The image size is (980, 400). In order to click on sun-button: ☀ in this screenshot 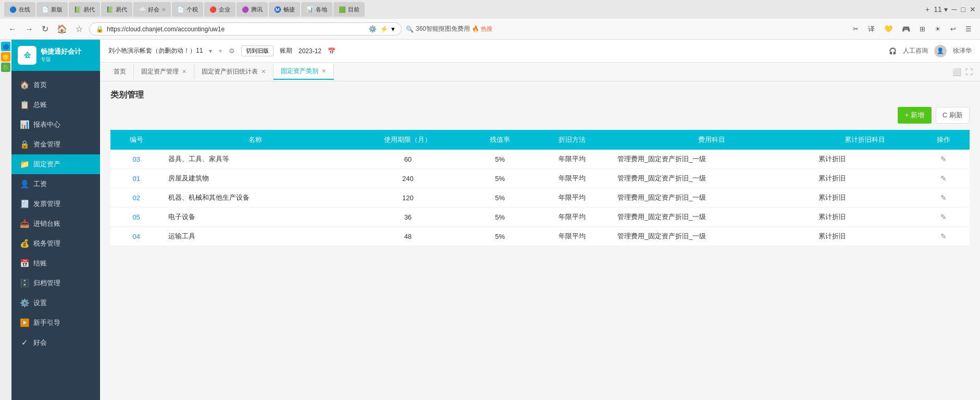, I will do `click(938, 29)`.